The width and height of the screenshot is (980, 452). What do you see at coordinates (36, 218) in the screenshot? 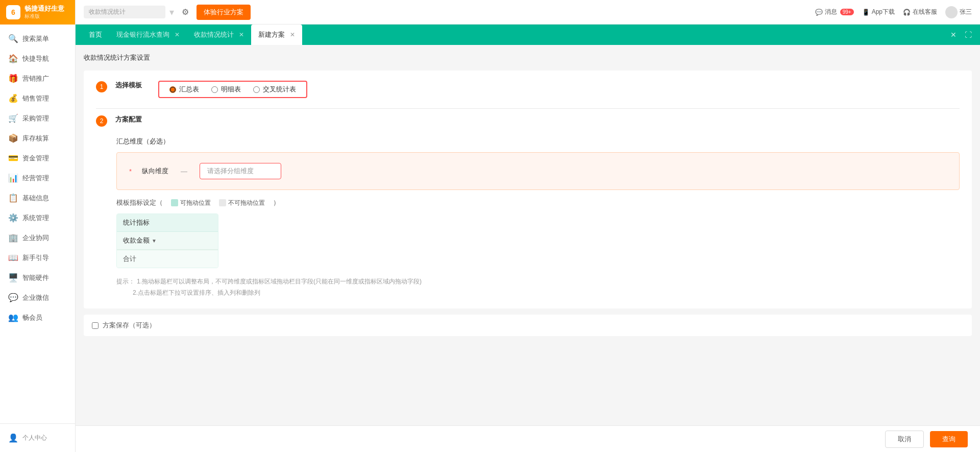
I see `nav-label-system: 系统管理` at bounding box center [36, 218].